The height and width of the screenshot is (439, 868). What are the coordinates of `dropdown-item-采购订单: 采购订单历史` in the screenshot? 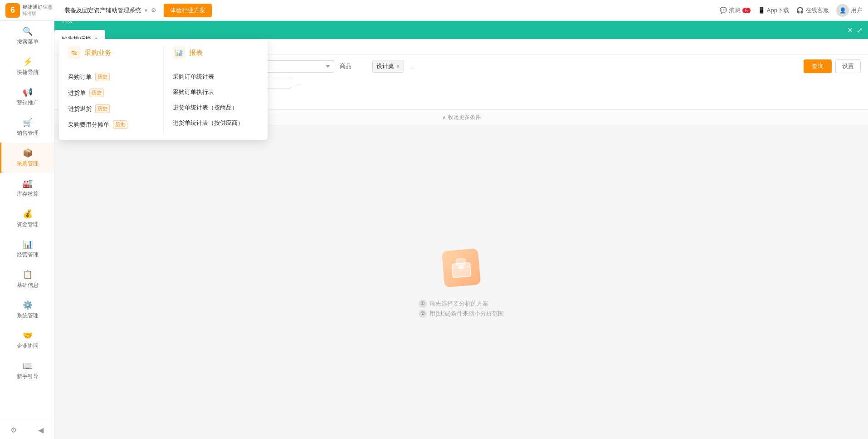 It's located at (111, 77).